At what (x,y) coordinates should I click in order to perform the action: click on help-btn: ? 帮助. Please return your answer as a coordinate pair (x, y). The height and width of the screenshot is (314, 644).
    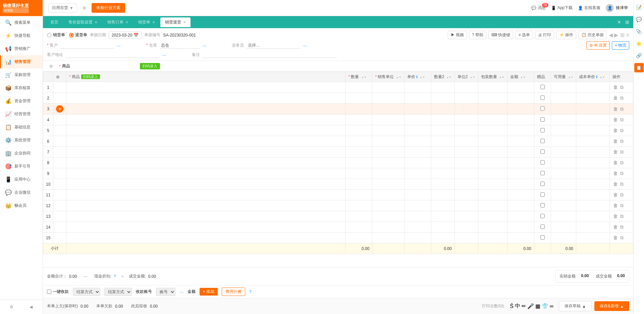
    Looking at the image, I should click on (478, 35).